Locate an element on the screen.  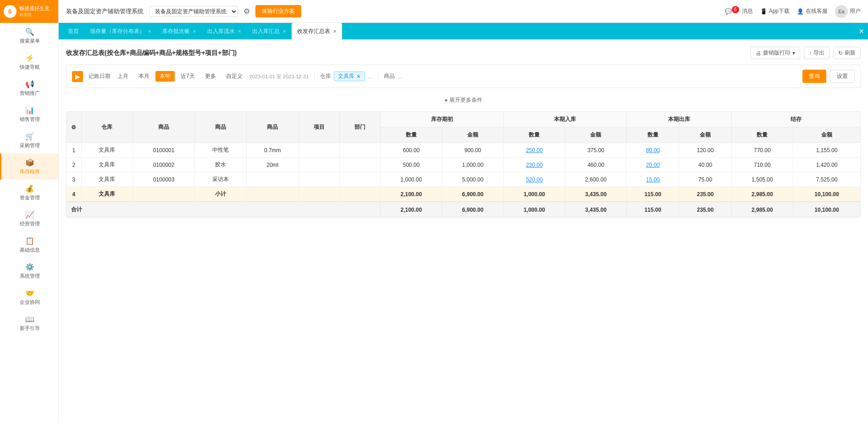
th-qty-out: 数量 is located at coordinates (653, 135).